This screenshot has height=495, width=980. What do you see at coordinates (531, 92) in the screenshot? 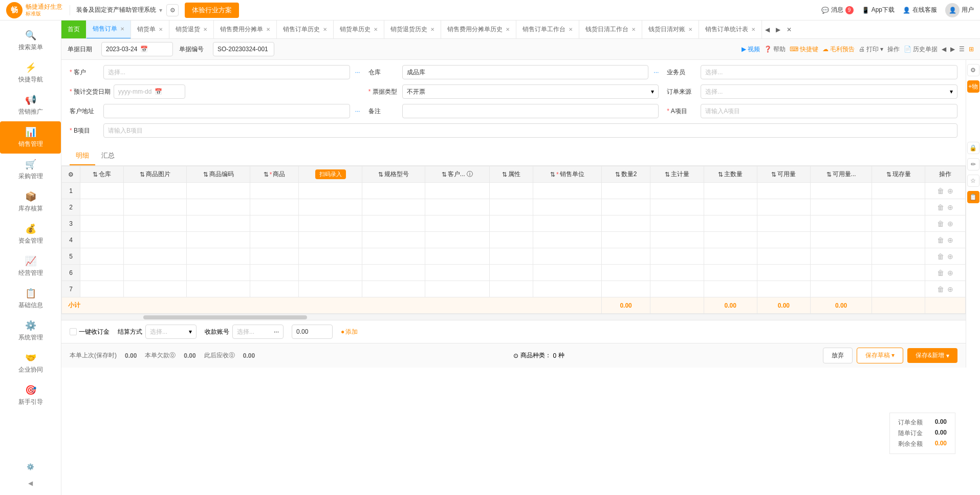
I see `invoice-select: 不开票 ▾` at bounding box center [531, 92].